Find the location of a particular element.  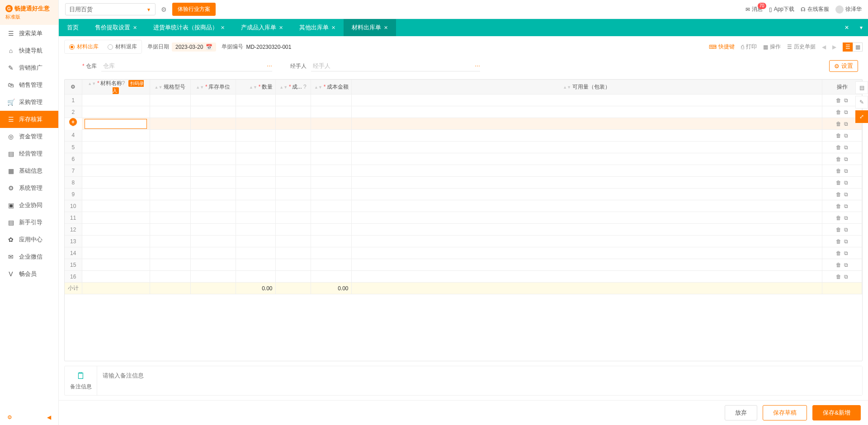

workspace-select: ▼ is located at coordinates (110, 9).